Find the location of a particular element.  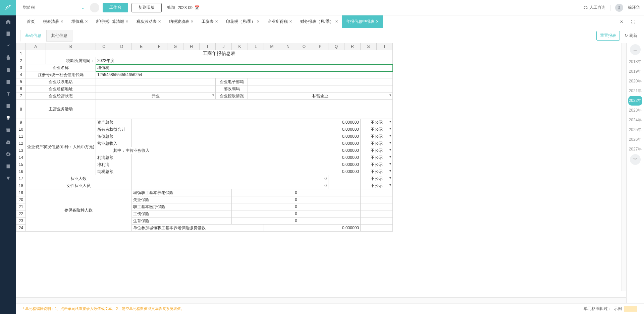

consult-link: 人工咨询 is located at coordinates (594, 7).